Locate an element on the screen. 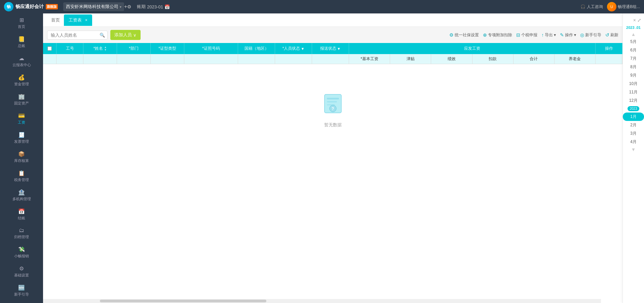 The image size is (644, 303). th-report: 报送状态 ▼ is located at coordinates (331, 48).